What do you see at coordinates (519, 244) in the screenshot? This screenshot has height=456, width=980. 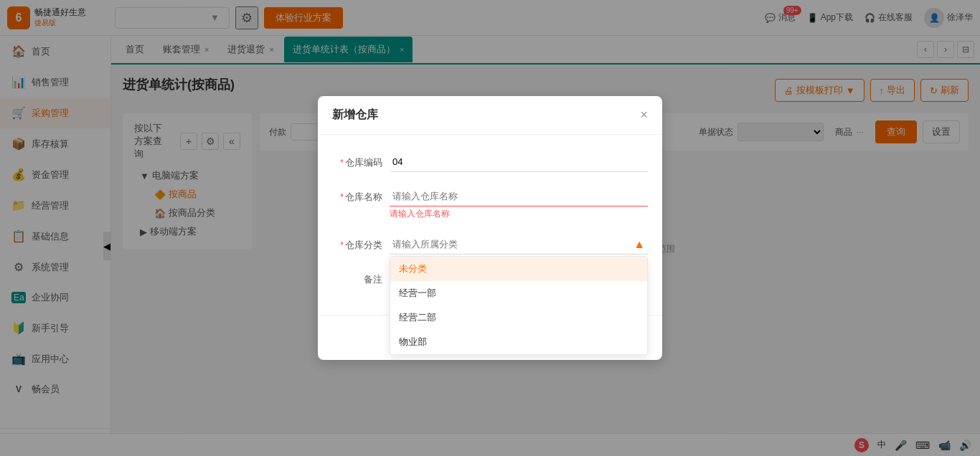 I see `category-control: ▲ 未分类 经营一部 经营二部 物业部` at bounding box center [519, 244].